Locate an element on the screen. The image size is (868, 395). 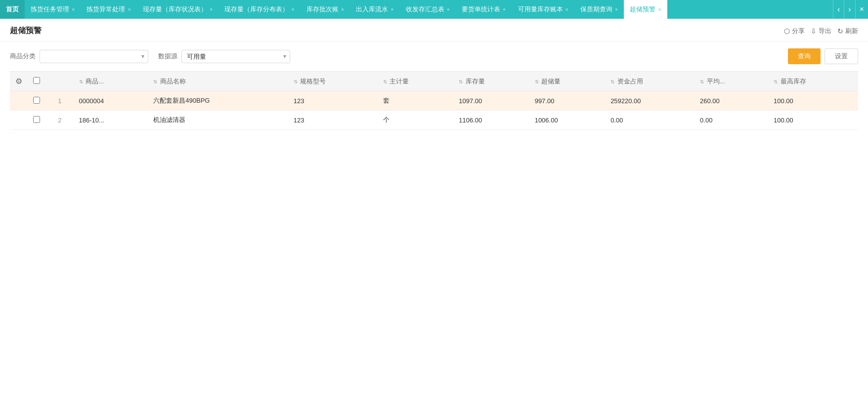
page-title: 超储预警 is located at coordinates (26, 31).